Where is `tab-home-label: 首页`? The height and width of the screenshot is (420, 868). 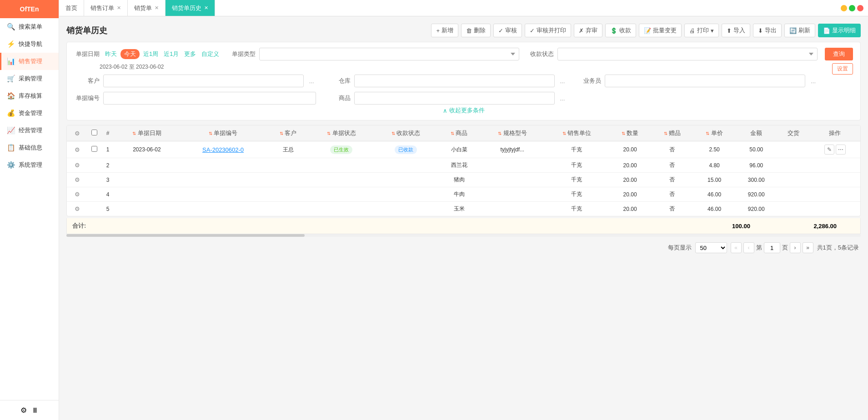
tab-home-label: 首页 is located at coordinates (71, 8).